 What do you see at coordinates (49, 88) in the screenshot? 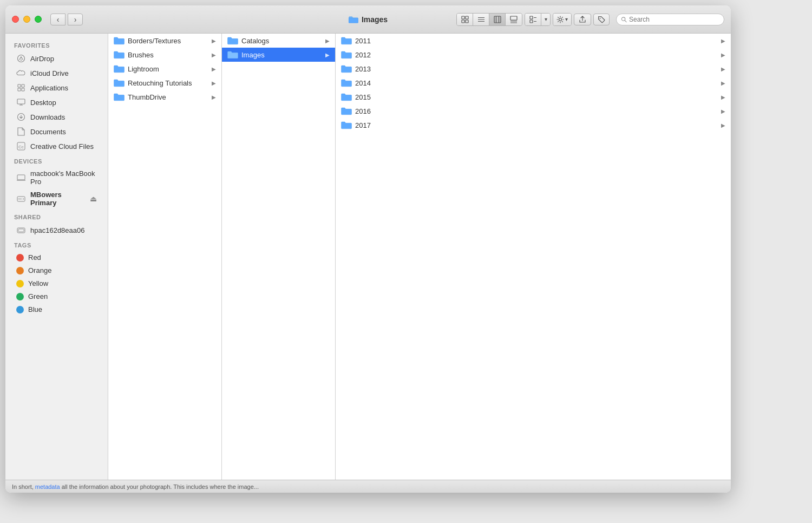
I see `applications-label: Applications` at bounding box center [49, 88].